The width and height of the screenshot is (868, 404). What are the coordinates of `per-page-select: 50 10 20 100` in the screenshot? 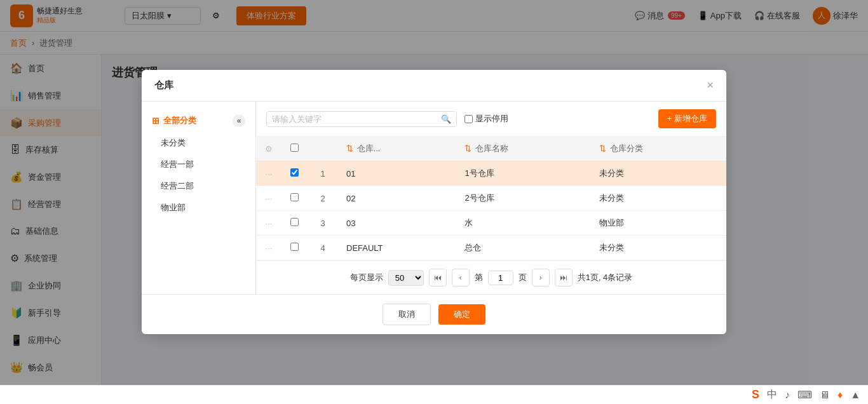 It's located at (406, 278).